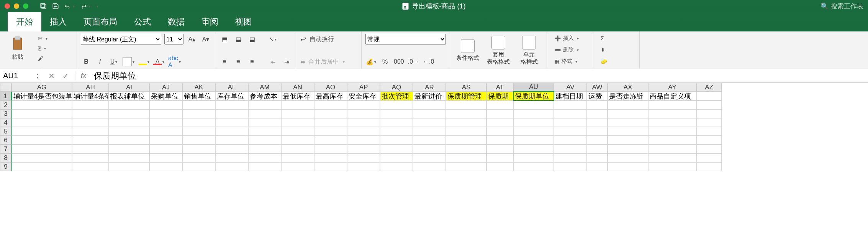  What do you see at coordinates (570, 123) in the screenshot?
I see `cell-AV4` at bounding box center [570, 123].